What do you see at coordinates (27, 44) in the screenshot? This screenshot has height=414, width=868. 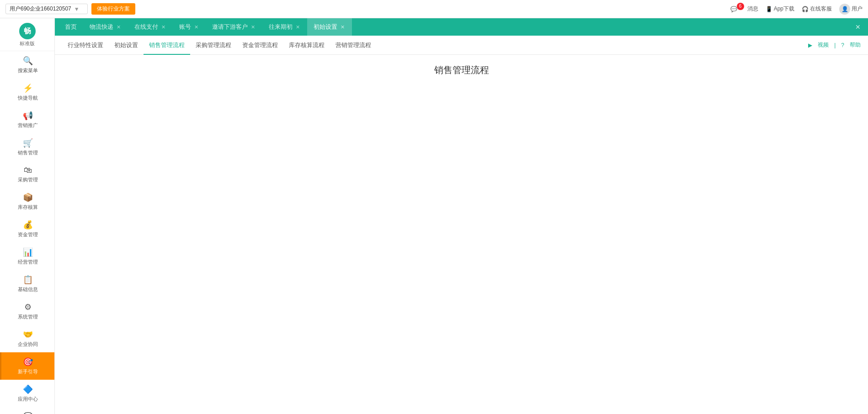 I see `logo-subtext: 标准版` at bounding box center [27, 44].